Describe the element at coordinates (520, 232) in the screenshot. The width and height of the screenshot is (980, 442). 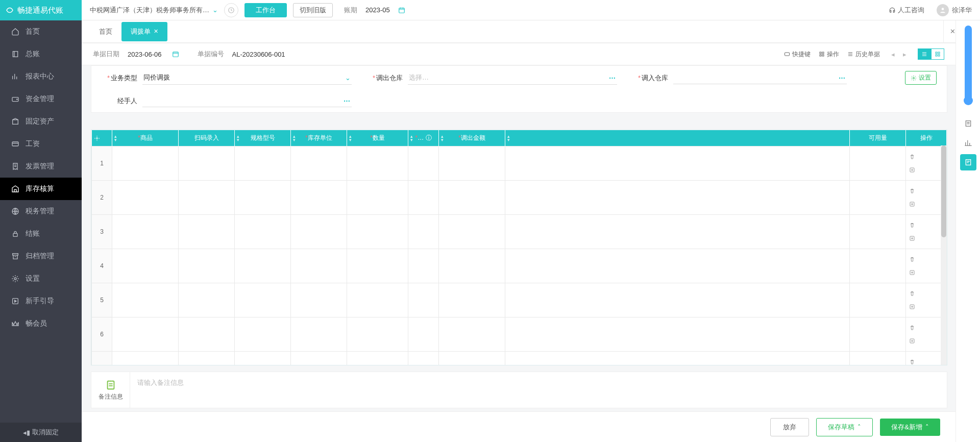
I see `table-row: 3` at that location.